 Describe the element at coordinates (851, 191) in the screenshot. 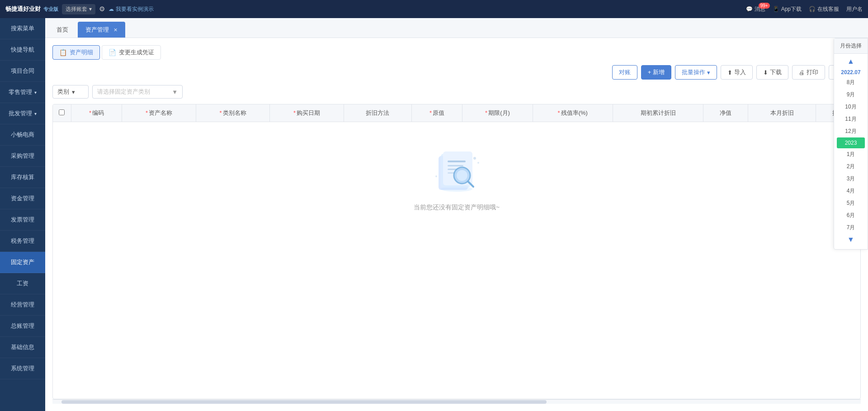

I see `month-item-apr: 4月` at that location.